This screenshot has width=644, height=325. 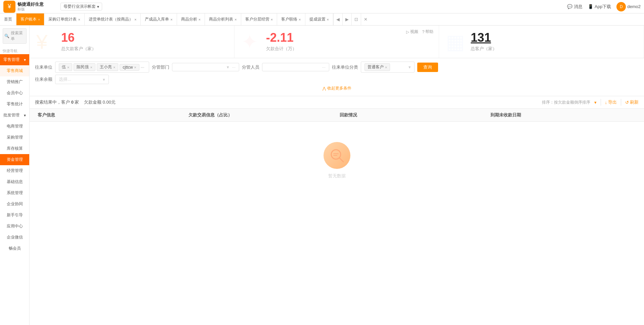 What do you see at coordinates (15, 127) in the screenshot?
I see `sidebar-item-ecommerce: 电商管理` at bounding box center [15, 127].